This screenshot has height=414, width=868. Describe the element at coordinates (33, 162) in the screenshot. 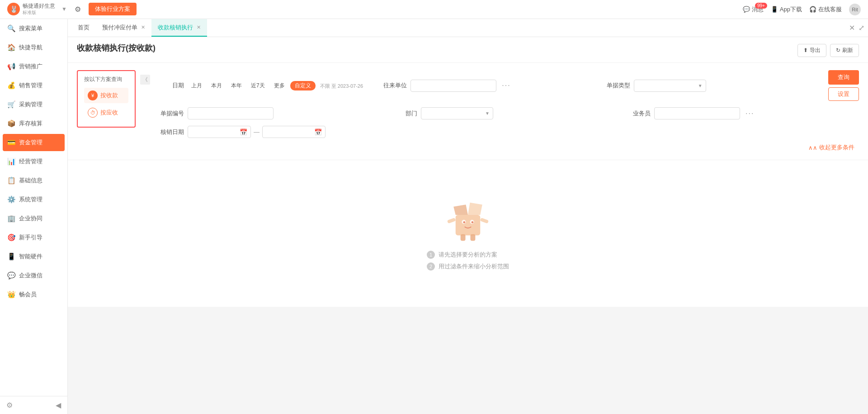

I see `sidebar-item-management: 📊 经营管理` at that location.